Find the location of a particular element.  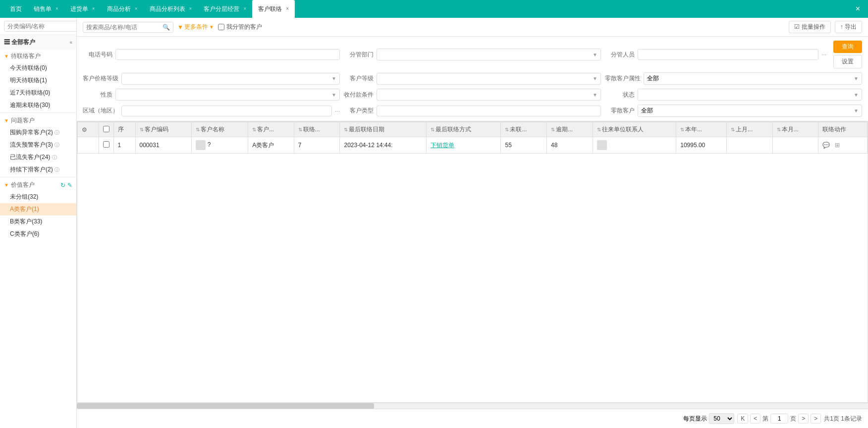

sidebar-search-container: 🔍 is located at coordinates (38, 27).